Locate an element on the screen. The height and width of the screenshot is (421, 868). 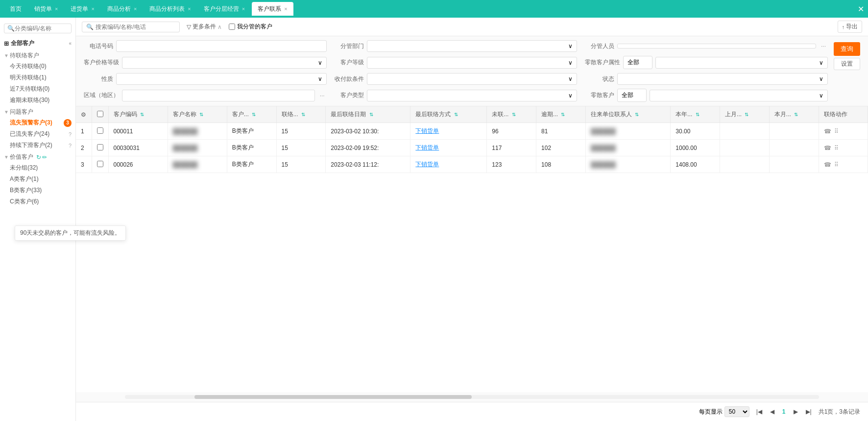
my-customers-checkbox-wrap: 我分管的客户 is located at coordinates (251, 26).